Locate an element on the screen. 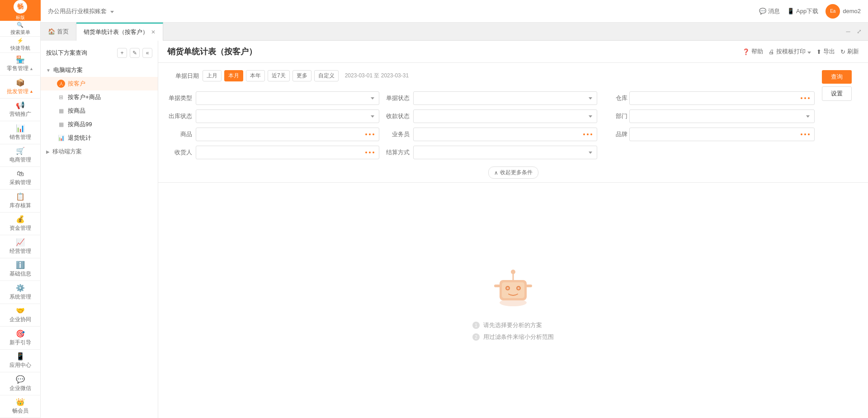 The image size is (868, 418). collection-dropdown-icon is located at coordinates (590, 117).